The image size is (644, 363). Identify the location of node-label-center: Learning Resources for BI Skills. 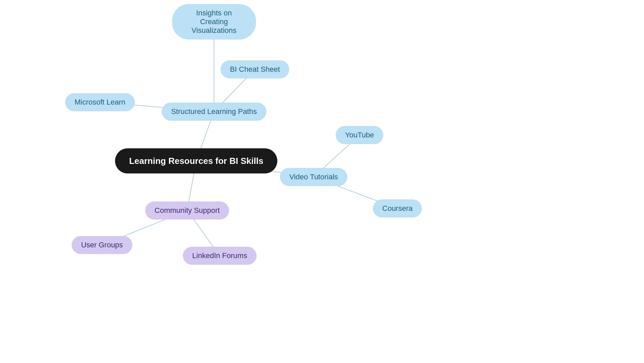
(196, 161).